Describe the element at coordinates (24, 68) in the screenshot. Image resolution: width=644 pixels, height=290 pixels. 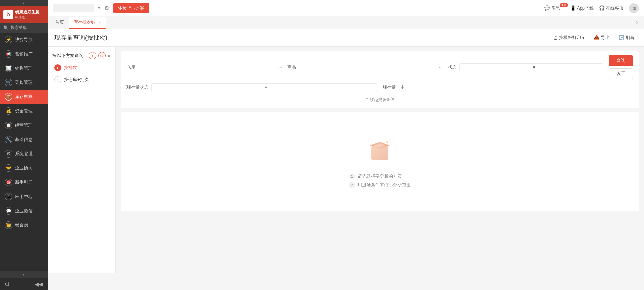
I see `sidebar-label-sales: 销售管理` at that location.